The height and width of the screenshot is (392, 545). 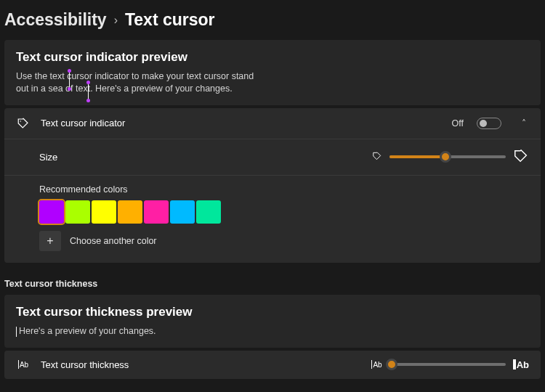 I want to click on indicator-toggle-row: Text cursor indicator Off ˄, so click(x=272, y=123).